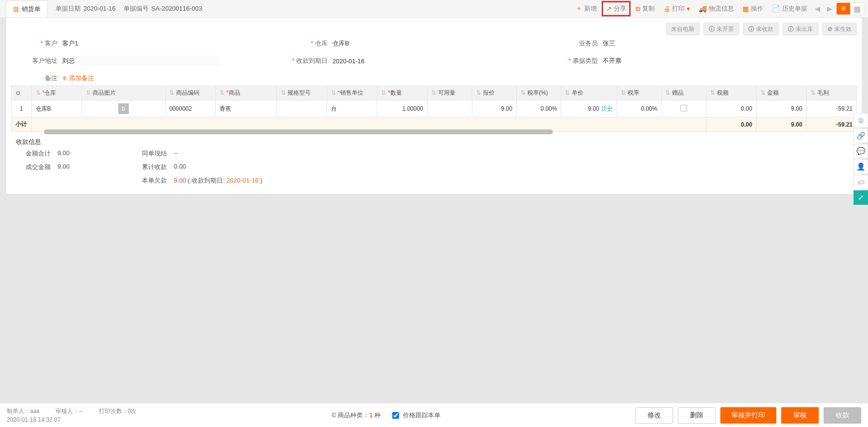 This screenshot has width=868, height=427. What do you see at coordinates (731, 109) in the screenshot?
I see `cell-tax: 0.00` at bounding box center [731, 109].